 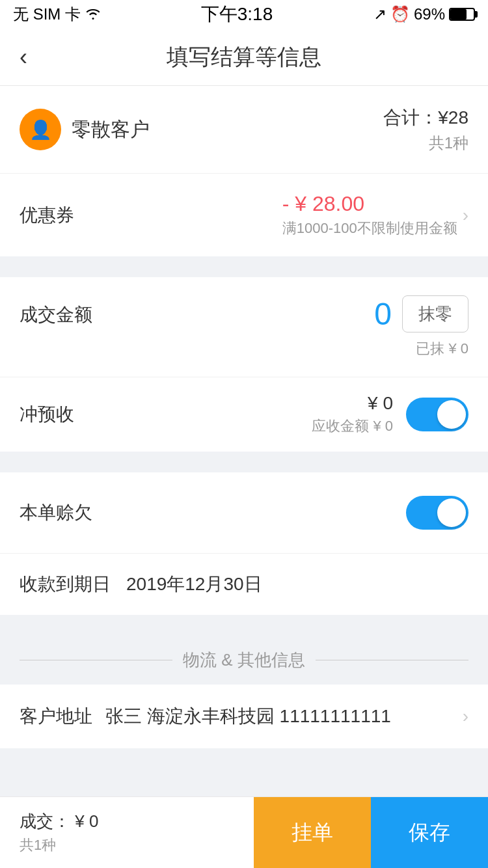 I want to click on logistics-line-left, so click(x=96, y=660).